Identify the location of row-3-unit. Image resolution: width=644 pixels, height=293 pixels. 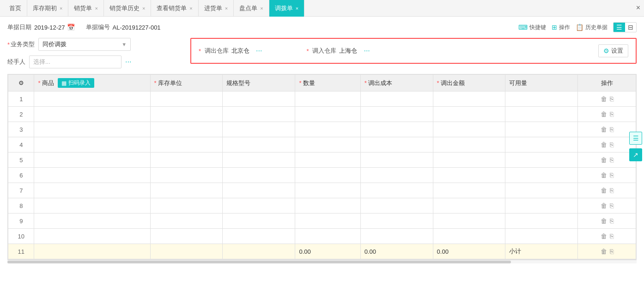
(187, 129).